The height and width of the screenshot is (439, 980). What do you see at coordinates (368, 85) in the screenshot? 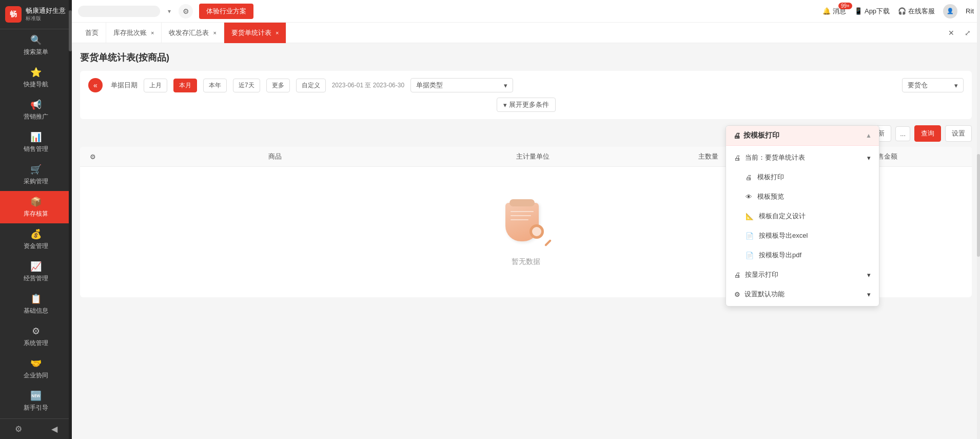
I see `date-range-display: 2023-06-01 至 2023-06-30` at bounding box center [368, 85].